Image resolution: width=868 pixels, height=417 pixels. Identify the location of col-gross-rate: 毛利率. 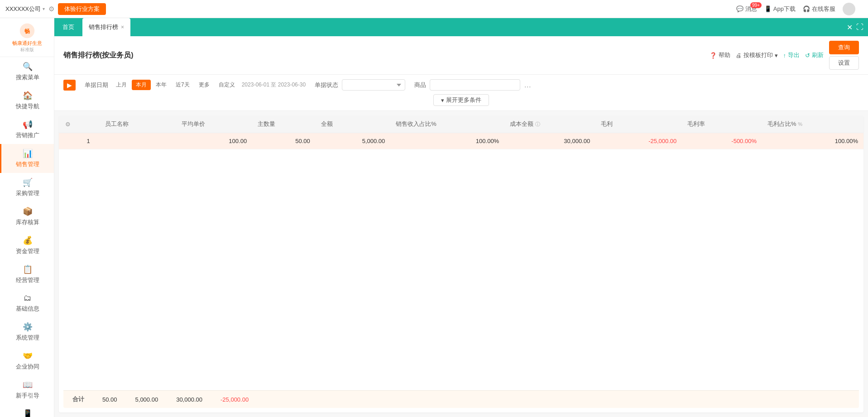
(722, 124).